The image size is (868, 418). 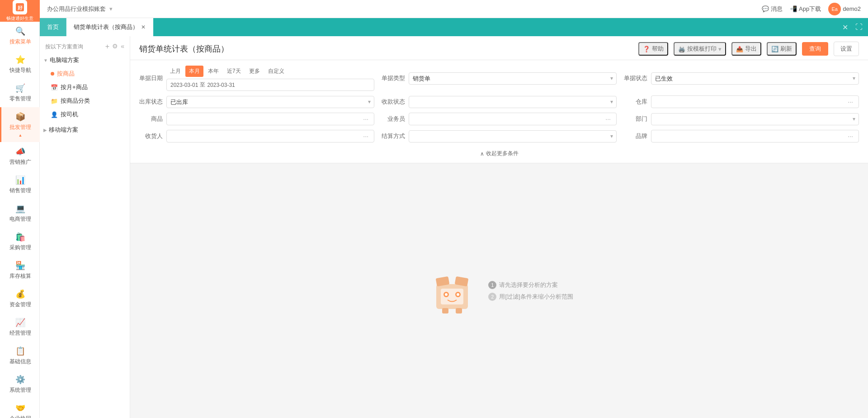 What do you see at coordinates (844, 9) in the screenshot?
I see `user-info: Ea demo2` at bounding box center [844, 9].